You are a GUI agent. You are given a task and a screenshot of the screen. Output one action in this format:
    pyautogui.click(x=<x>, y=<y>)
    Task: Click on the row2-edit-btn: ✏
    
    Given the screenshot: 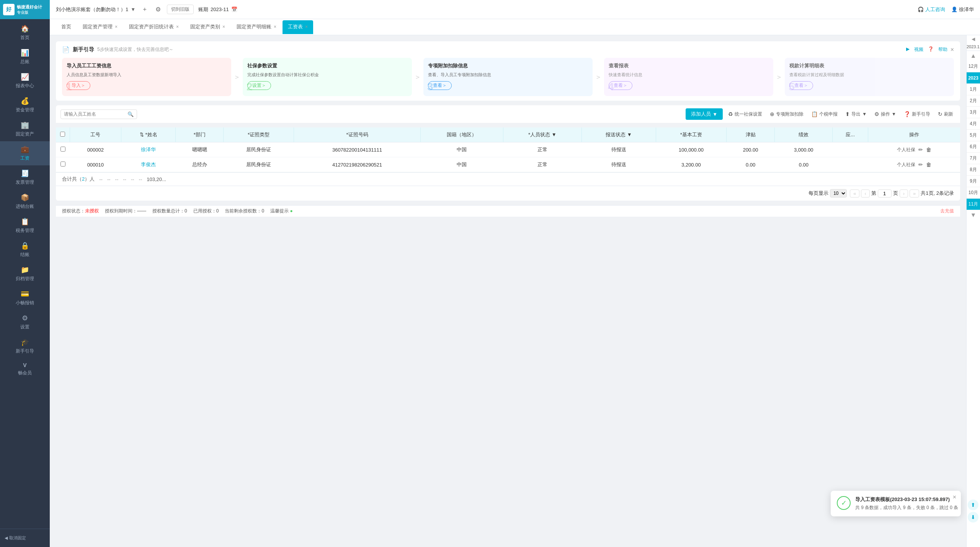 What is the action you would take?
    pyautogui.click(x=921, y=165)
    